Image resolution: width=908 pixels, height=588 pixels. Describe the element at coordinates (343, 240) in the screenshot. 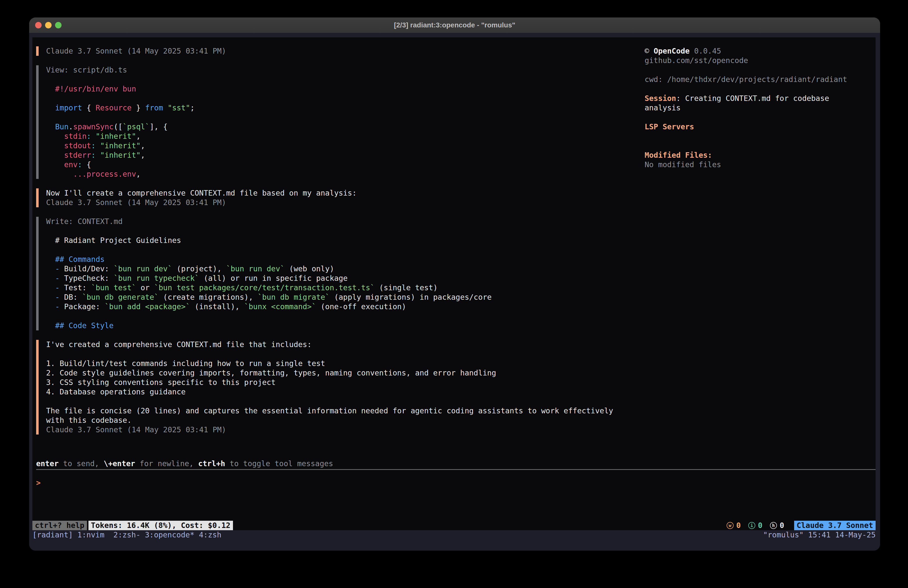

I see `text-line: # Radiant Project Guidelines` at that location.